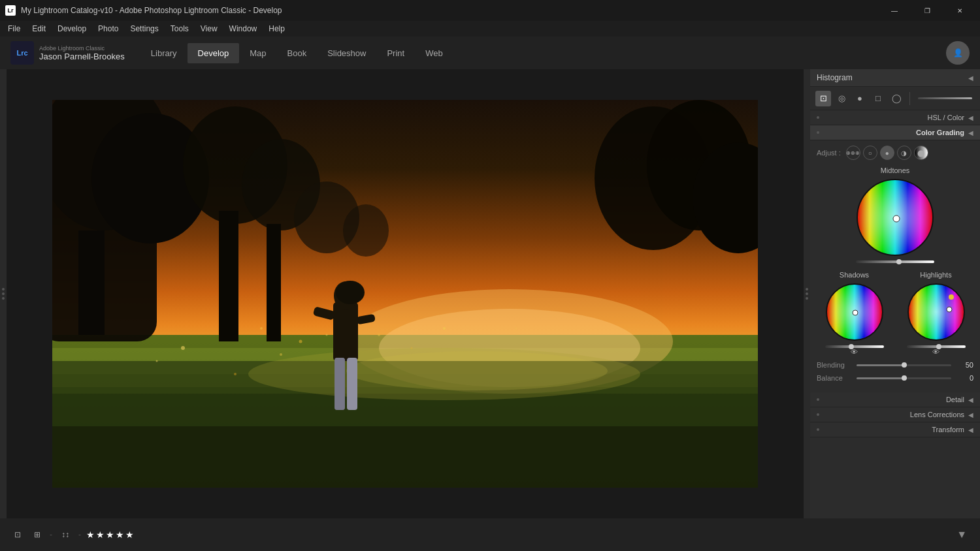 Image resolution: width=980 pixels, height=551 pixels. Describe the element at coordinates (180, 29) in the screenshot. I see `menu-item-tools: Tools` at that location.